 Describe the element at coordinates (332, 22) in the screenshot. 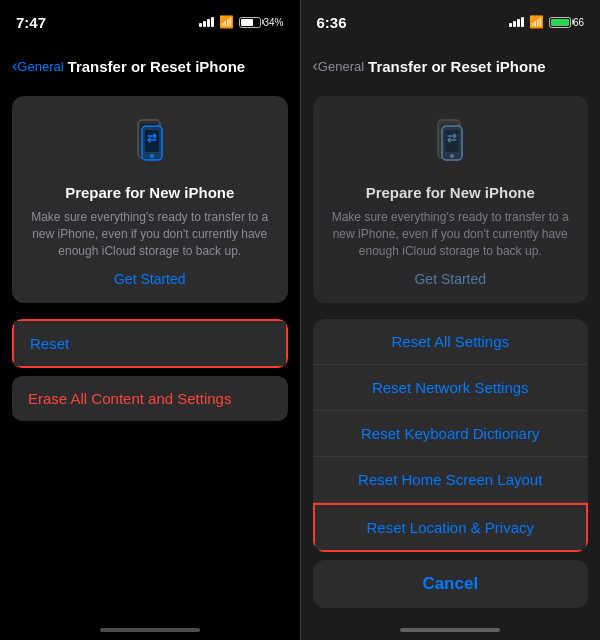

I see `time-right: 6:36` at that location.